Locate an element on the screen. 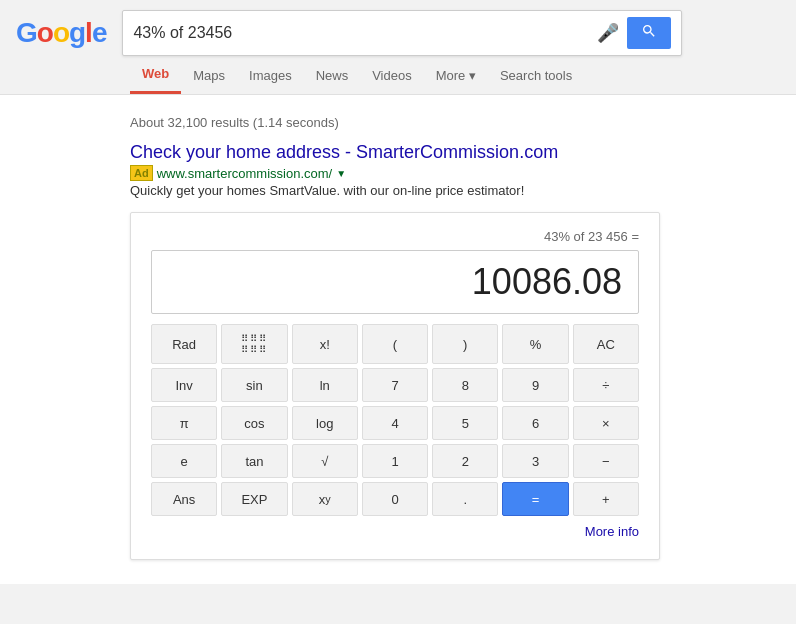 The height and width of the screenshot is (624, 796). logo-text: Google is located at coordinates (61, 33).